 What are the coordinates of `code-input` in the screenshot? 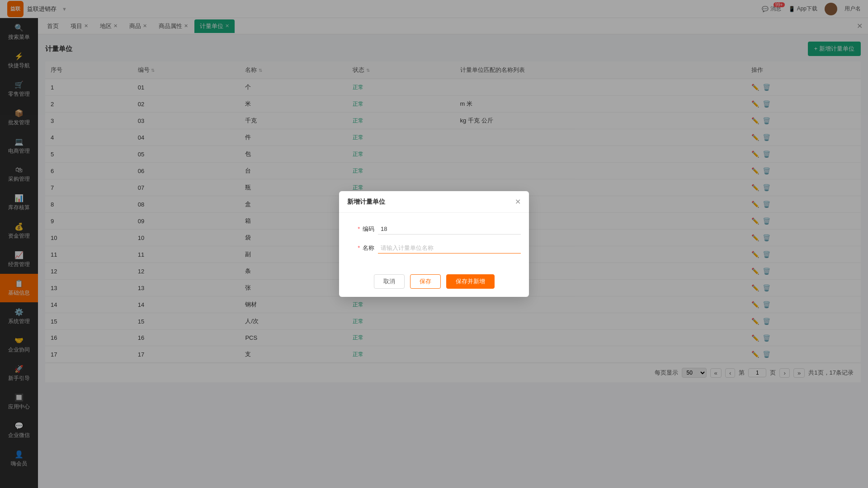 It's located at (449, 229).